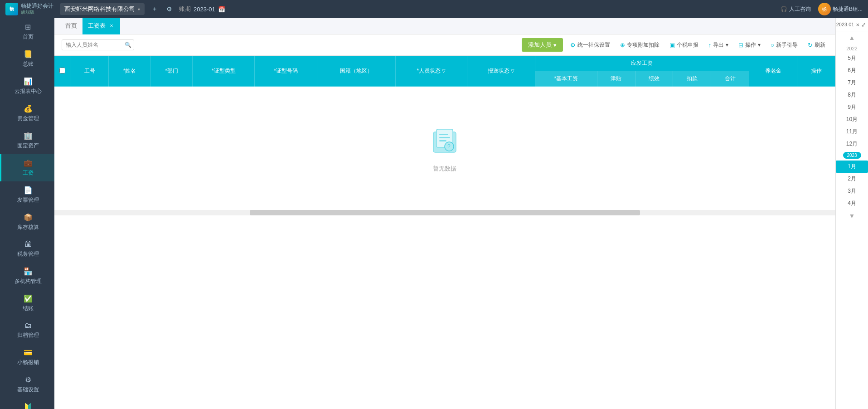  Describe the element at coordinates (95, 45) in the screenshot. I see `search-input` at that location.